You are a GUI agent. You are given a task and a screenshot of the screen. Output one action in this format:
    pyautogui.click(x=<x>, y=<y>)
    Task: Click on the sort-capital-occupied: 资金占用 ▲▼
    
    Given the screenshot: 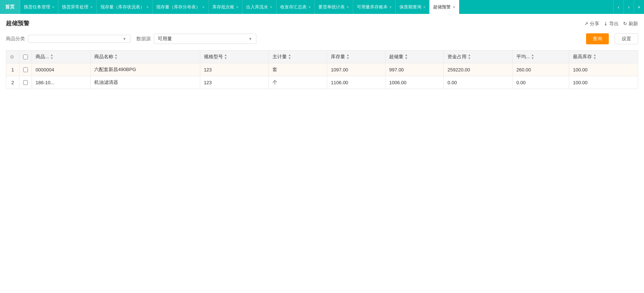 What is the action you would take?
    pyautogui.click(x=459, y=57)
    